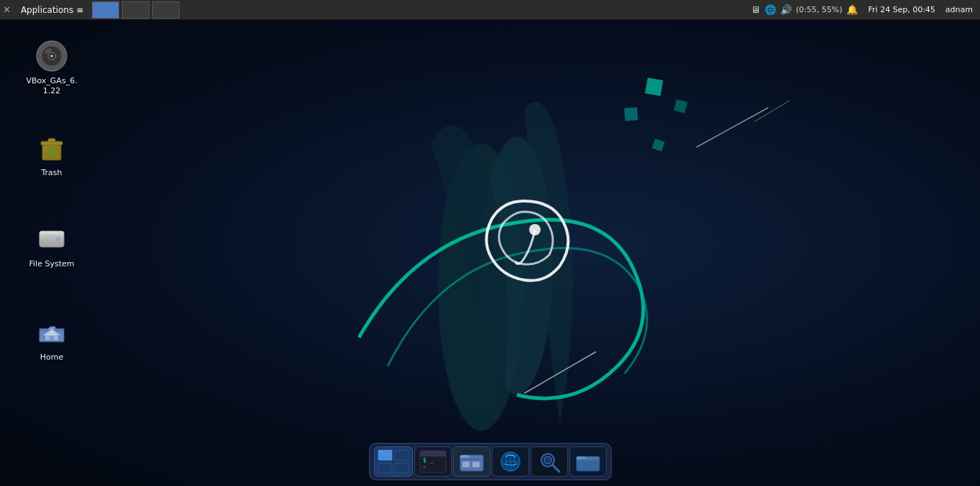 This screenshot has height=486, width=980. What do you see at coordinates (166, 10) in the screenshot?
I see `workspace-3-button` at bounding box center [166, 10].